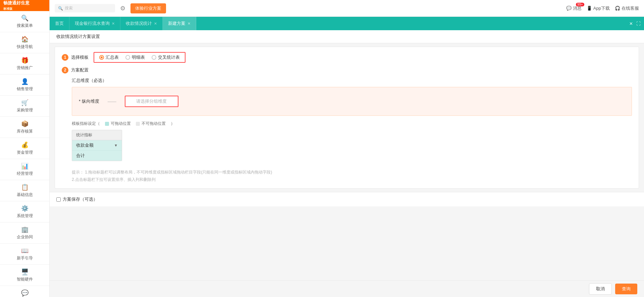 This screenshot has height=297, width=644. Describe the element at coordinates (347, 289) in the screenshot. I see `footer: 取消 查询` at that location.